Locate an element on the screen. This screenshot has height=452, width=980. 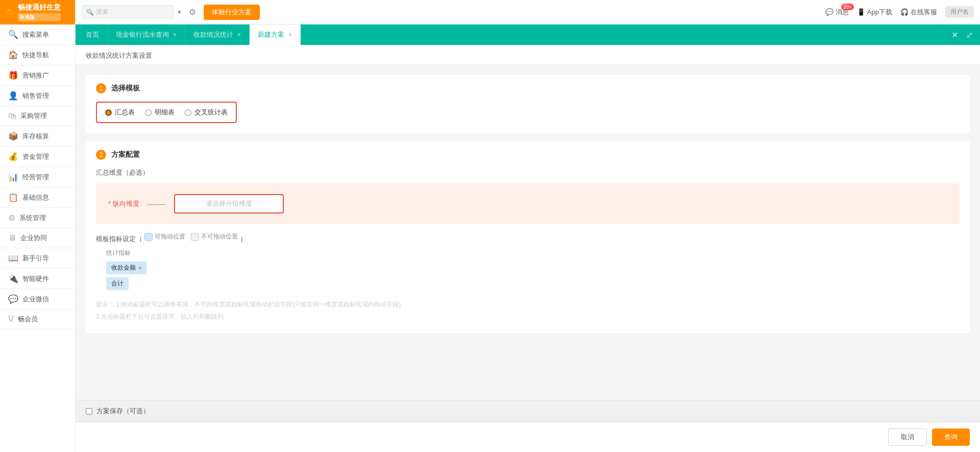
monitor-icon: 🖥 is located at coordinates (12, 238).